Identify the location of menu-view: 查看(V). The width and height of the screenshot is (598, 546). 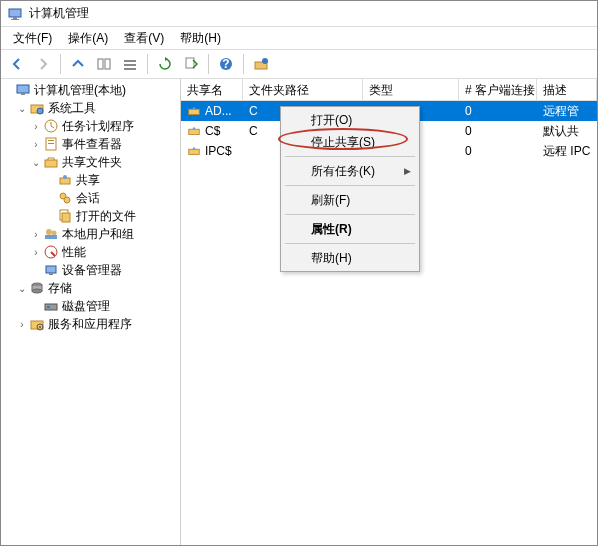
(144, 38).